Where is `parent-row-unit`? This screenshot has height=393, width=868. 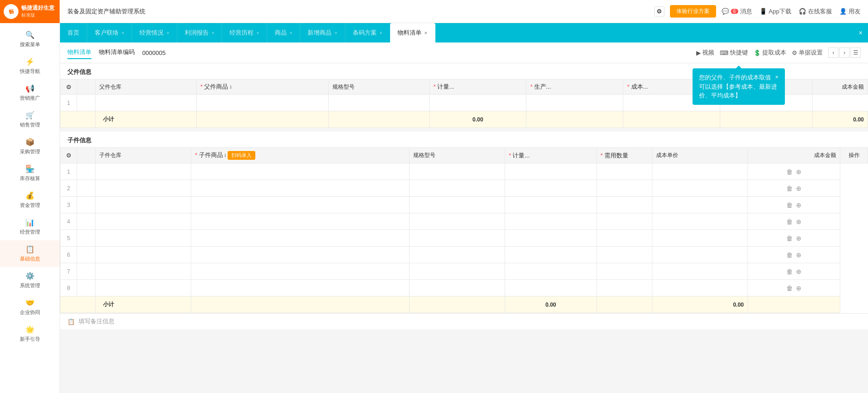
parent-row-unit is located at coordinates (379, 103).